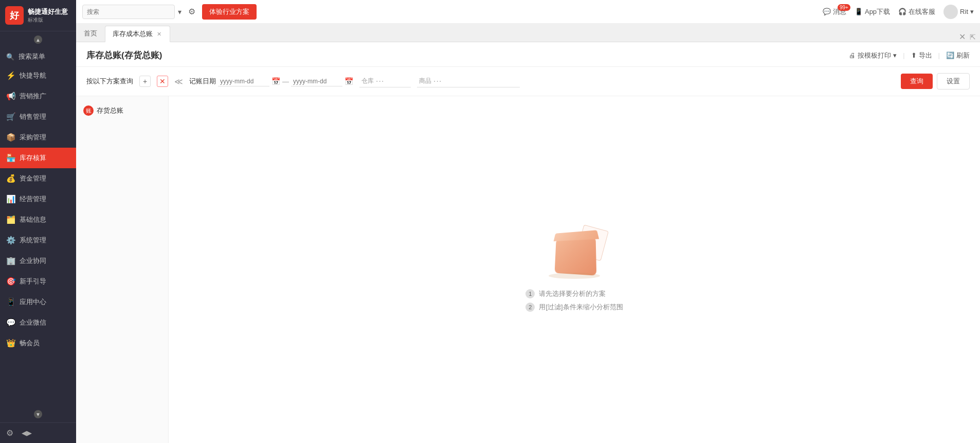 This screenshot has height=443, width=980. What do you see at coordinates (33, 302) in the screenshot?
I see `sidebar-item-label: 应用中心` at bounding box center [33, 302].